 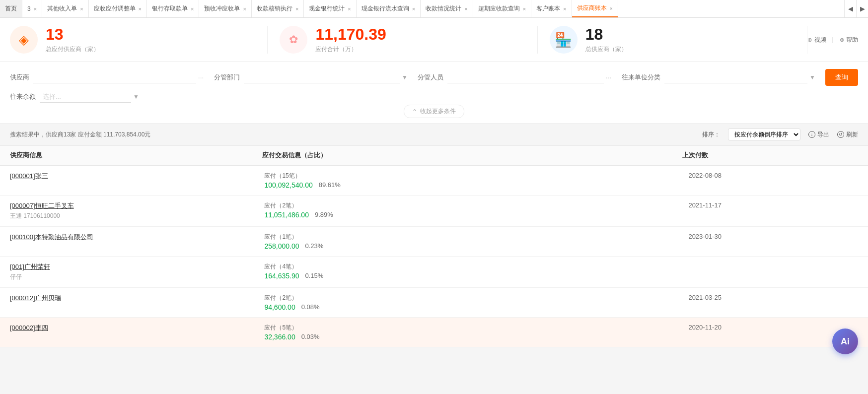 What do you see at coordinates (136, 97) in the screenshot?
I see `balance-chevron-icon: ▼` at bounding box center [136, 97].